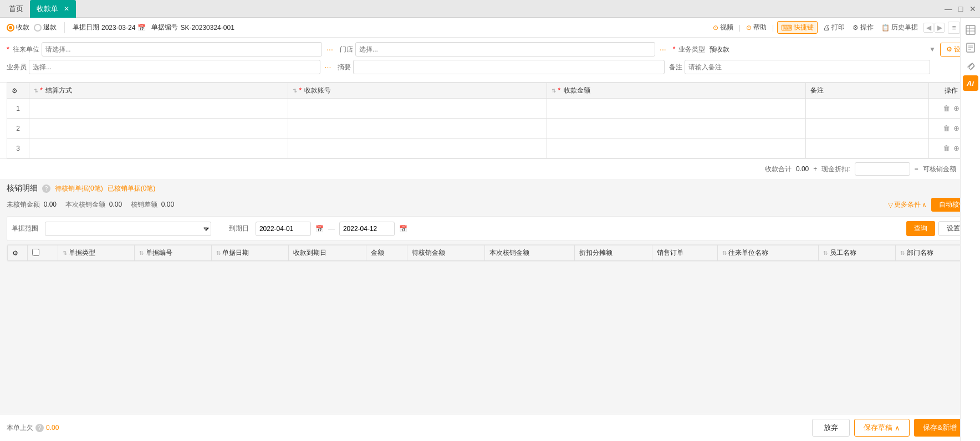 This screenshot has height=441, width=980. I want to click on salesperson-input, so click(175, 67).